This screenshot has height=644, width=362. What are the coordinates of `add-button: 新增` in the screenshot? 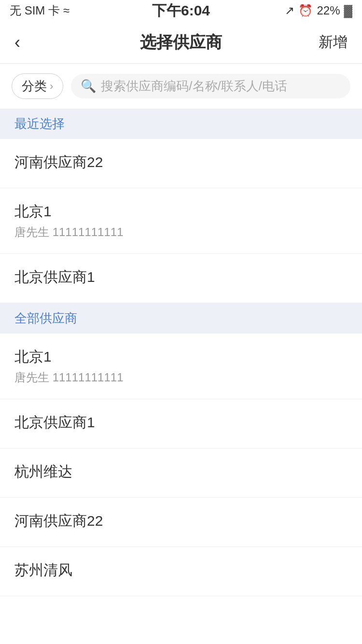 It's located at (333, 42).